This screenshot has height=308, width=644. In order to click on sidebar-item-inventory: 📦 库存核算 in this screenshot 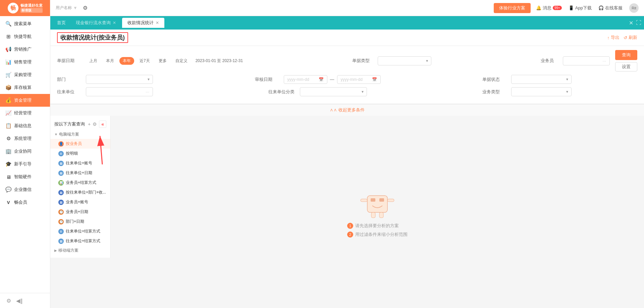, I will do `click(25, 88)`.